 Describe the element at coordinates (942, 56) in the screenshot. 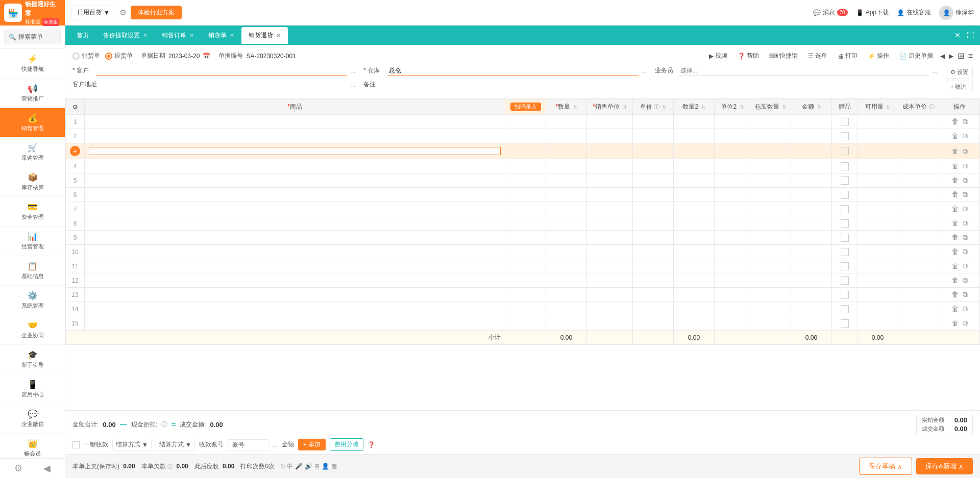

I see `prev-record-btn: ◀` at that location.